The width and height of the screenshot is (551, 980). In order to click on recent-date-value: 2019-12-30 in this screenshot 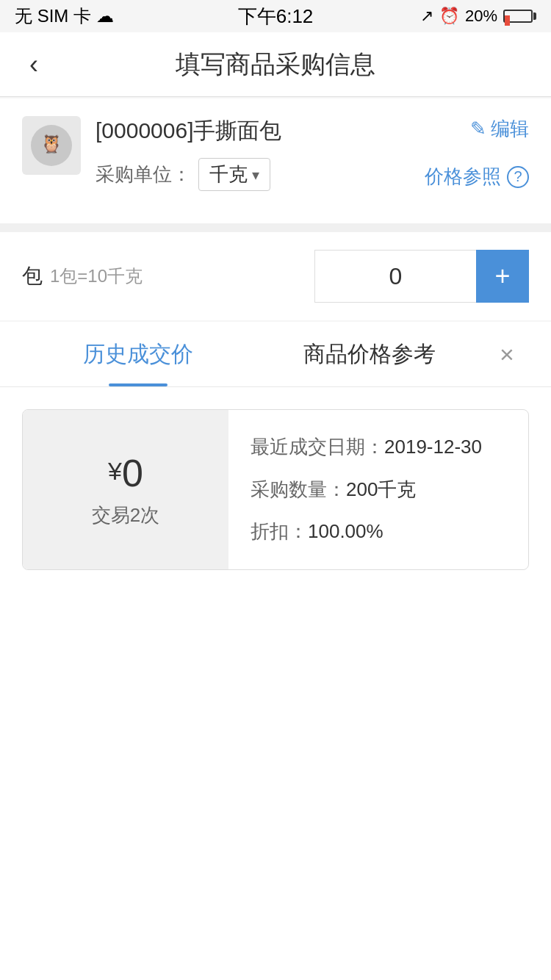, I will do `click(433, 447)`.